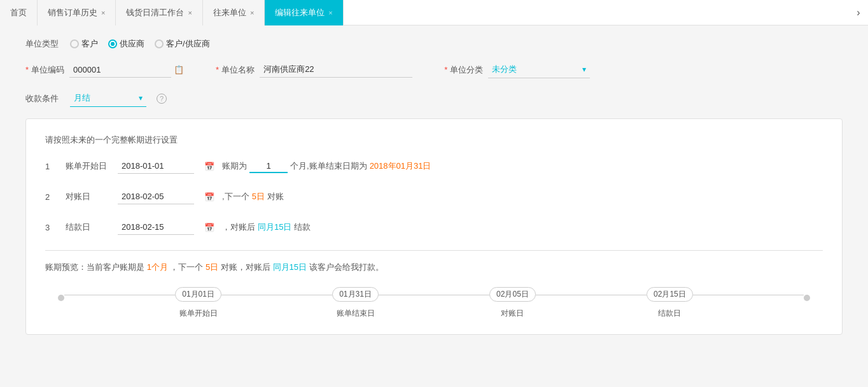 The width and height of the screenshot is (868, 387). What do you see at coordinates (434, 44) in the screenshot?
I see `unit-type-section: 单位类型 客户 供应商 客户/供应商` at bounding box center [434, 44].